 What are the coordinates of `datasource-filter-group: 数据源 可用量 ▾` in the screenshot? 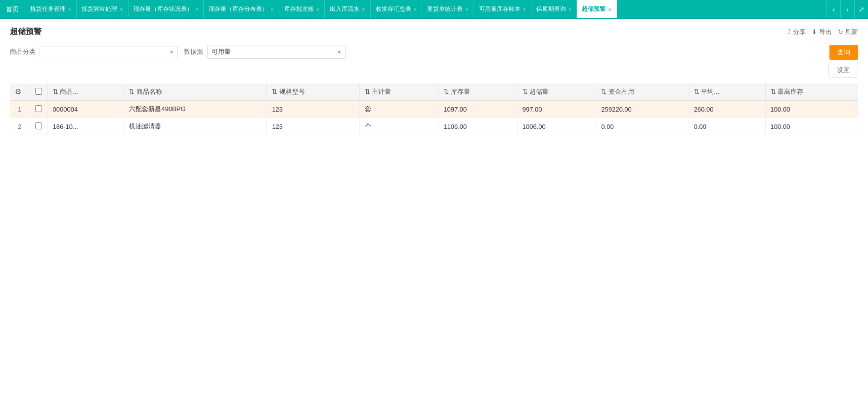 It's located at (265, 52).